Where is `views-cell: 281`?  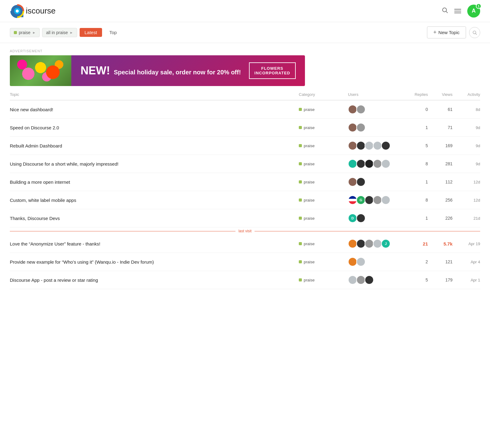 views-cell: 281 is located at coordinates (440, 164).